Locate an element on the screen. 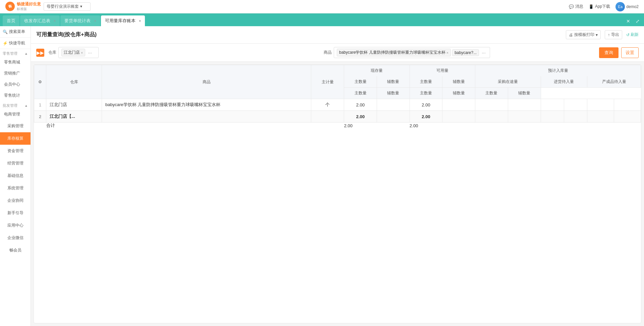  close-window-button: ✕ is located at coordinates (628, 21).